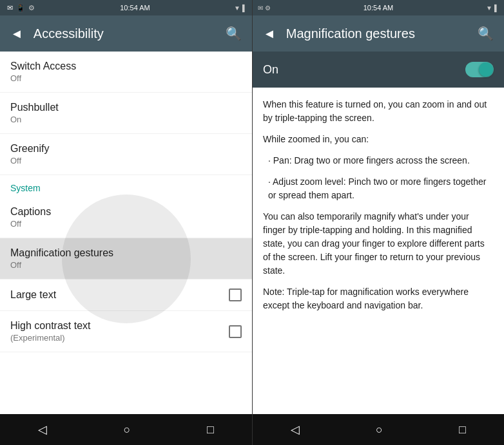 The height and width of the screenshot is (445, 504). What do you see at coordinates (126, 72) in the screenshot?
I see `switch-access-item: Switch Access Off` at bounding box center [126, 72].